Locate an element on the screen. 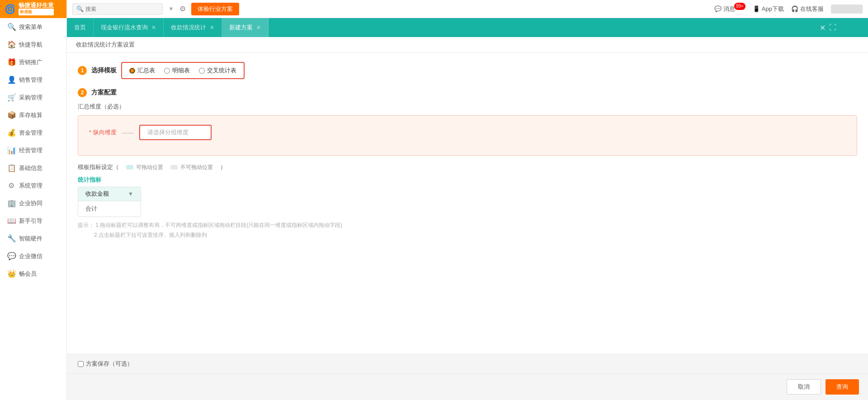  tab-cashflow-close: ✕ is located at coordinates (154, 28).